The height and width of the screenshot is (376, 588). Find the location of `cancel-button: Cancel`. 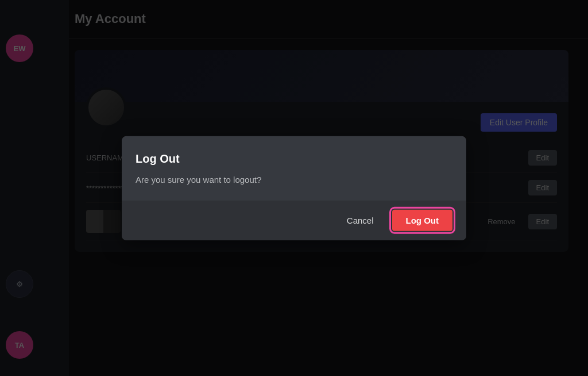

cancel-button: Cancel is located at coordinates (361, 220).